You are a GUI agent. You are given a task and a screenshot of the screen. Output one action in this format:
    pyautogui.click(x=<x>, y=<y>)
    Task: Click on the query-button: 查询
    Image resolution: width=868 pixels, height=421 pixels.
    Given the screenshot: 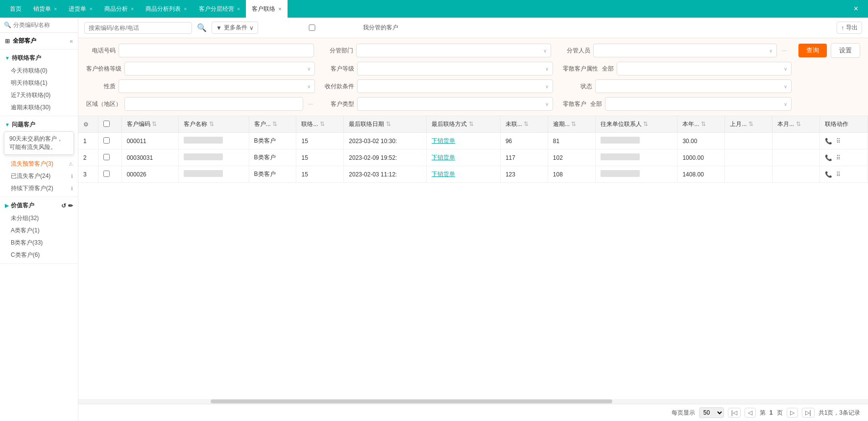 What is the action you would take?
    pyautogui.click(x=813, y=50)
    